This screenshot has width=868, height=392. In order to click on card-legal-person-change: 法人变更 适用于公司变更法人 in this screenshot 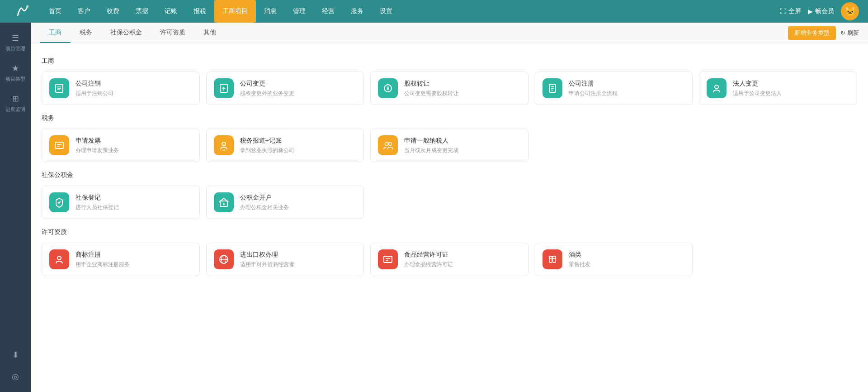, I will do `click(778, 88)`.